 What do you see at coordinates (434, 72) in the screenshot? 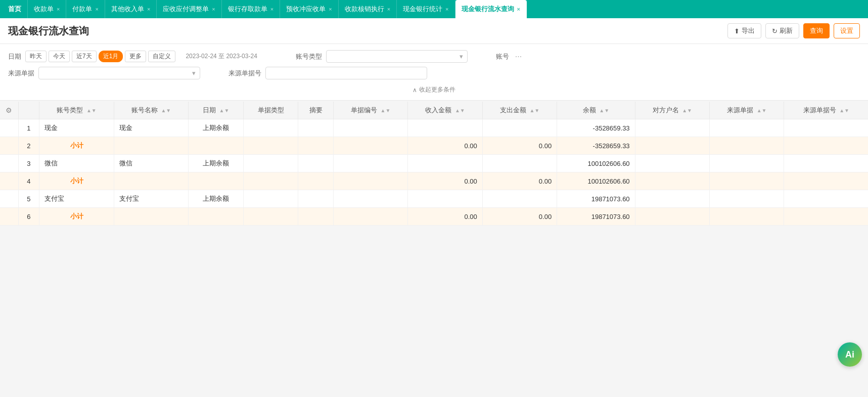
I see `filter-area: 日期 昨天 今天 近7天 近1月 更多 自定义 2023-02-24 至 202…` at bounding box center [434, 72].